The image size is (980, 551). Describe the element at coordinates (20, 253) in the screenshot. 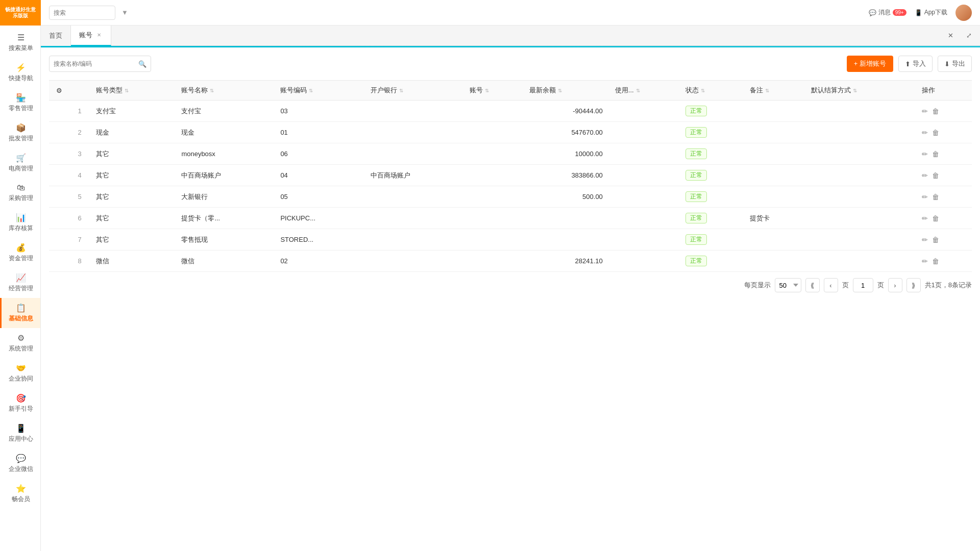

I see `sidebar-item-finance-mgmt: 💰 资金管理` at that location.